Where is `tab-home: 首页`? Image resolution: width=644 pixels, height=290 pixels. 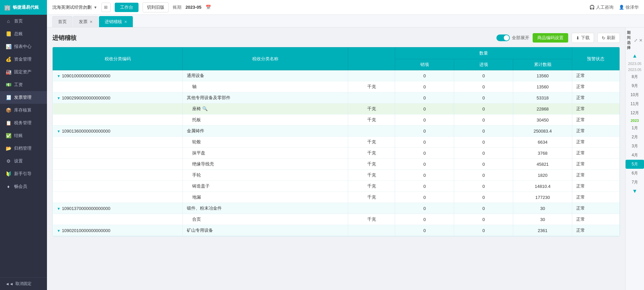 tab-home: 首页 is located at coordinates (62, 21).